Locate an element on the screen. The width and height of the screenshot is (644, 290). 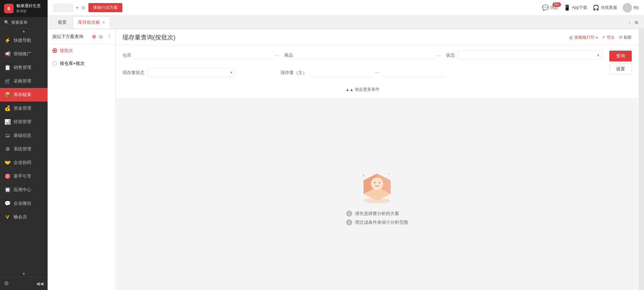
online-service-btn: 🎧 在线客服 is located at coordinates (605, 7).